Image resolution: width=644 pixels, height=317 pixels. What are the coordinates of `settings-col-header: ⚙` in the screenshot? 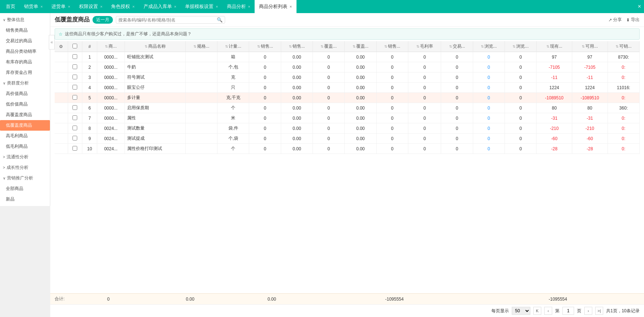 It's located at (61, 47).